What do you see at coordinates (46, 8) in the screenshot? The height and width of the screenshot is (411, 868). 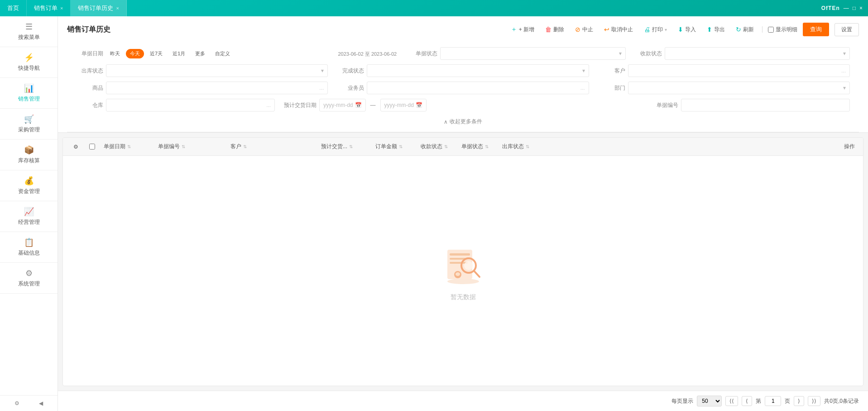 I see `tab-sales-order-label: 销售订单` at bounding box center [46, 8].